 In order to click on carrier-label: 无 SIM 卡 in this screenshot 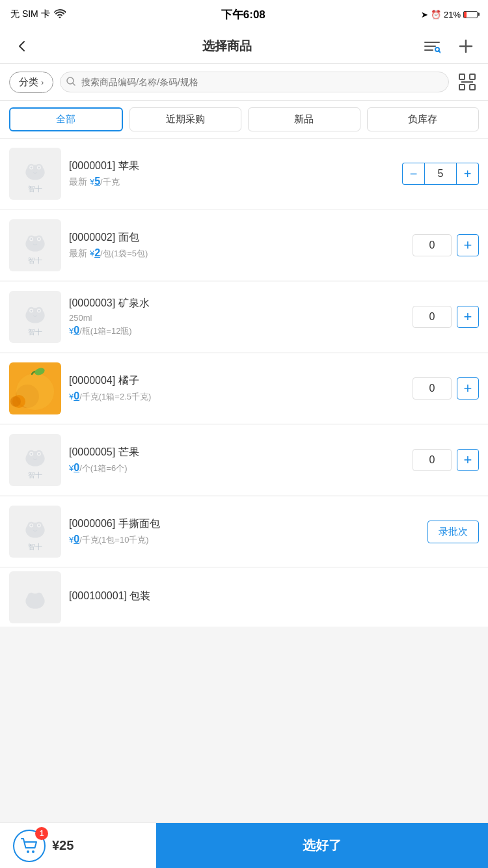, I will do `click(30, 14)`.